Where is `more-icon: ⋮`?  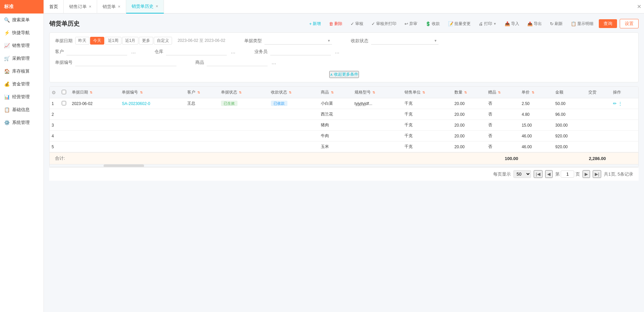
more-icon: ⋮ is located at coordinates (620, 103).